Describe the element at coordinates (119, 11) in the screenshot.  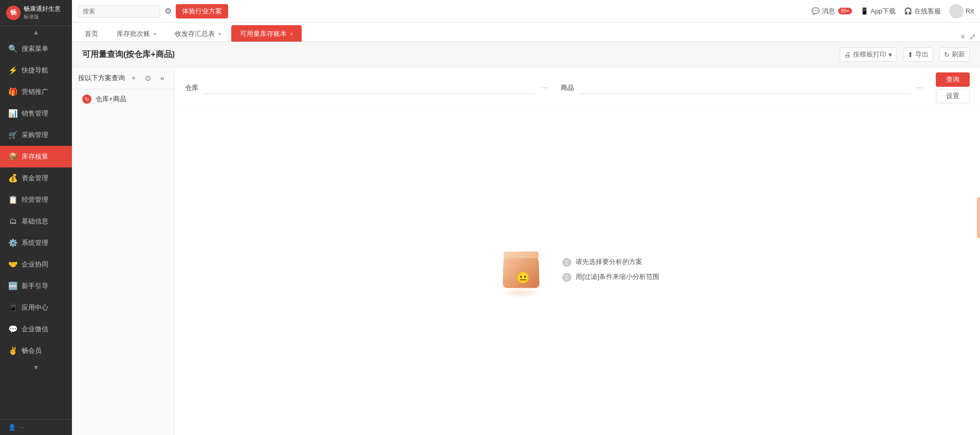
I see `topbar-search-input` at that location.